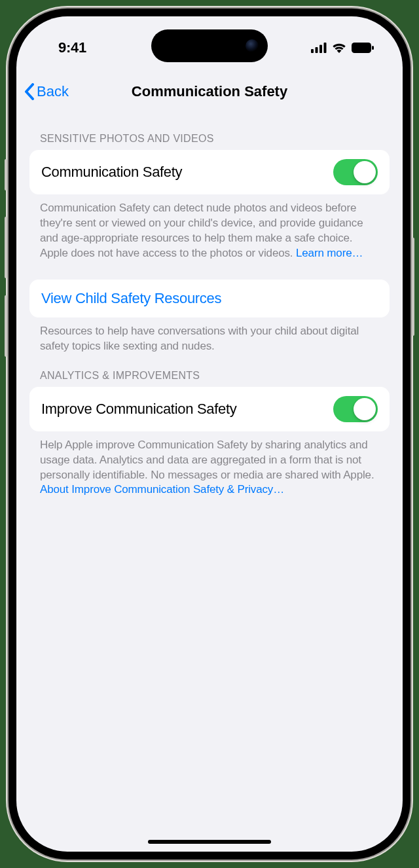 The image size is (419, 868). Describe the element at coordinates (210, 92) in the screenshot. I see `nav-bar: Back Communication Safety` at that location.